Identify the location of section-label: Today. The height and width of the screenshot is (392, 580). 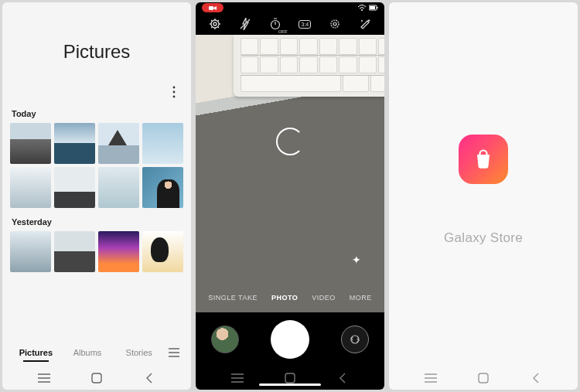
(97, 114).